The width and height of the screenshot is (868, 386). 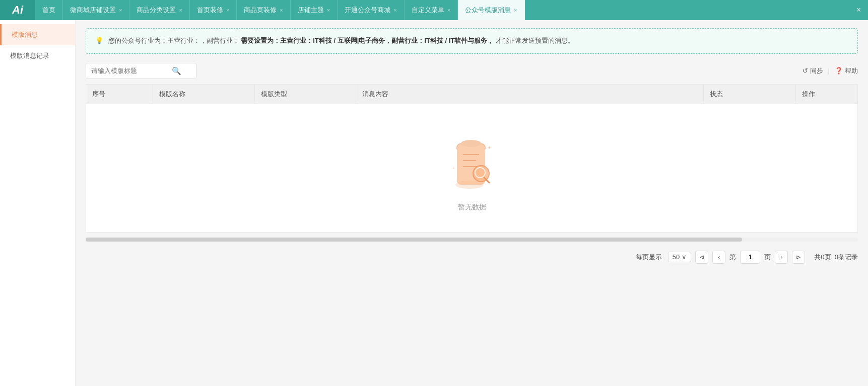 What do you see at coordinates (846, 71) in the screenshot?
I see `help-button: ❓ 帮助` at bounding box center [846, 71].